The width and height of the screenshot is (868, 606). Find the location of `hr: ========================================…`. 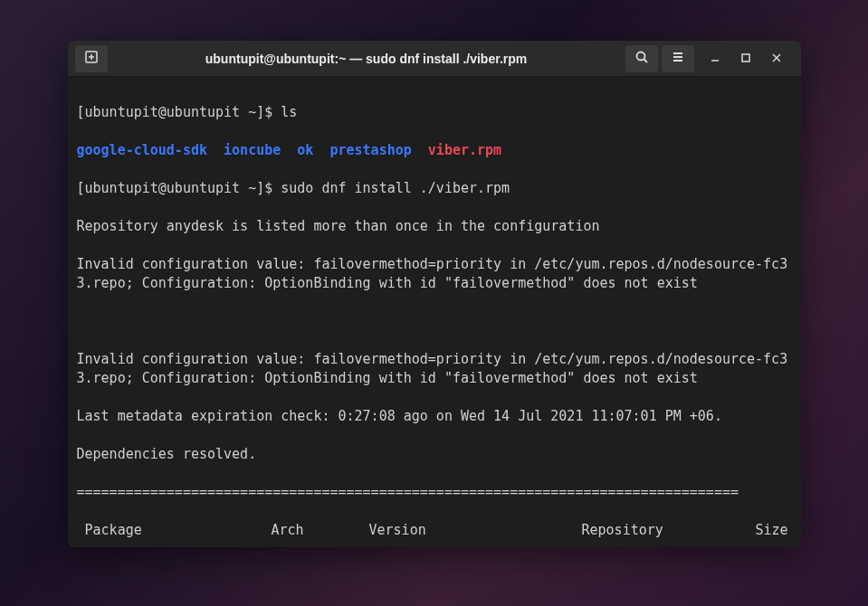

hr: ========================================… is located at coordinates (434, 492).